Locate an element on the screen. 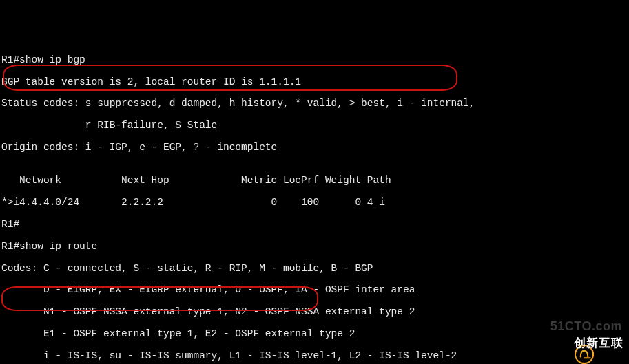 This screenshot has width=629, height=364. watermark: 51CTO.com 创新互联 is located at coordinates (586, 343).